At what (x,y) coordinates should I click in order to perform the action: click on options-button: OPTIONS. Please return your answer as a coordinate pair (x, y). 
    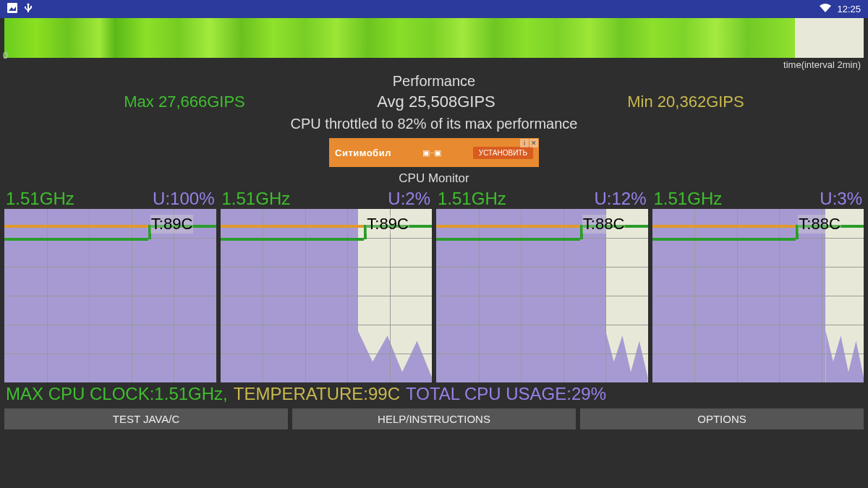
    Looking at the image, I should click on (722, 419).